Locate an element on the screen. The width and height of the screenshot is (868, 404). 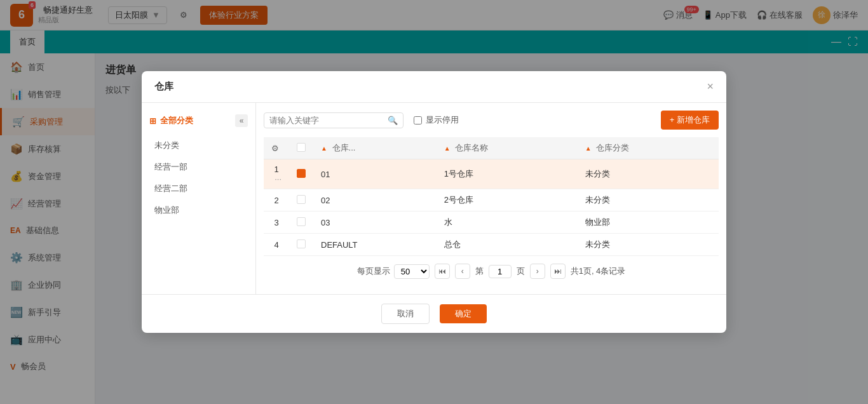
per-page-selector: 每页显示 50 100 is located at coordinates (393, 272).